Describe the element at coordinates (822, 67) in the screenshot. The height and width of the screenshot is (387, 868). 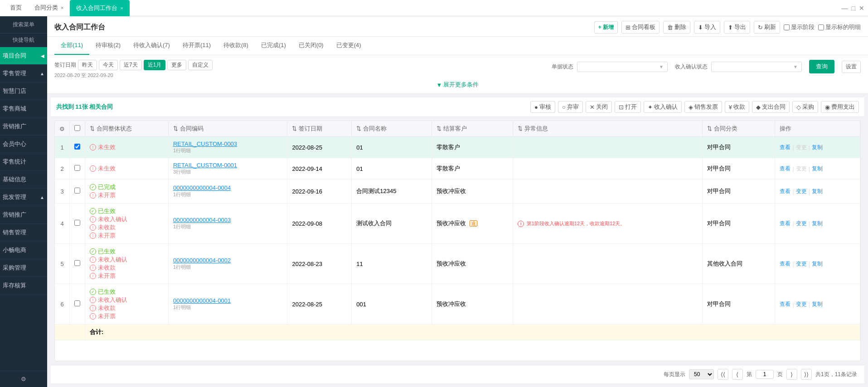
I see `query-button: 查询` at that location.